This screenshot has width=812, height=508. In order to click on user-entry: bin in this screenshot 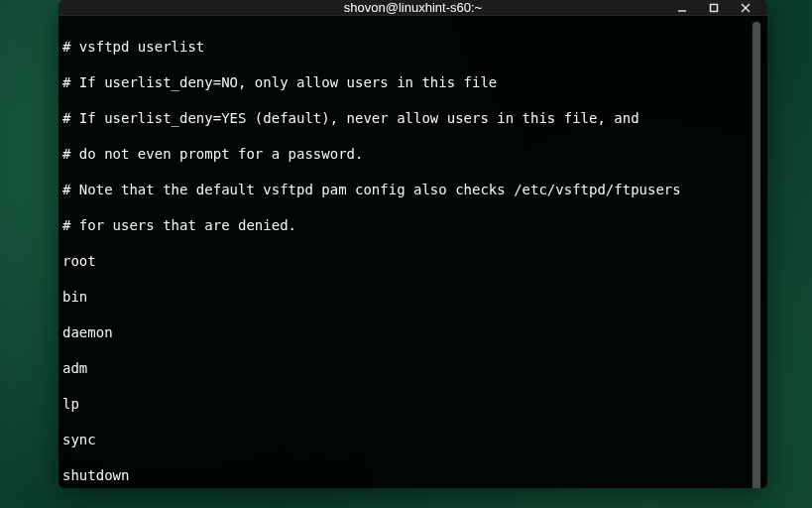, I will do `click(405, 297)`.